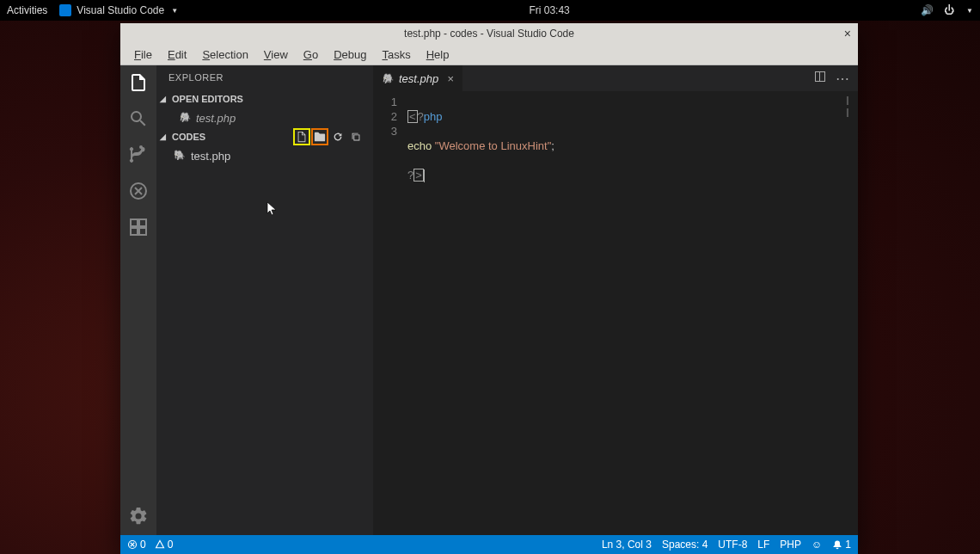  What do you see at coordinates (302, 137) in the screenshot?
I see `new-file-button` at bounding box center [302, 137].